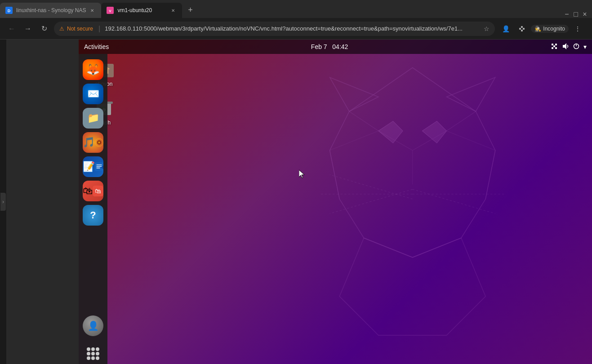 This screenshot has height=364, width=592. What do you see at coordinates (190, 10) in the screenshot?
I see `new-tab-button: +` at bounding box center [190, 10].